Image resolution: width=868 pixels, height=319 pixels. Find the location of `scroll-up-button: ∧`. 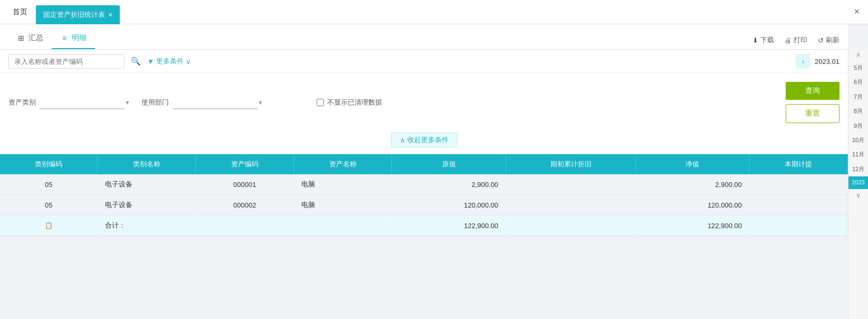

scroll-up-button: ∧ is located at coordinates (858, 55).